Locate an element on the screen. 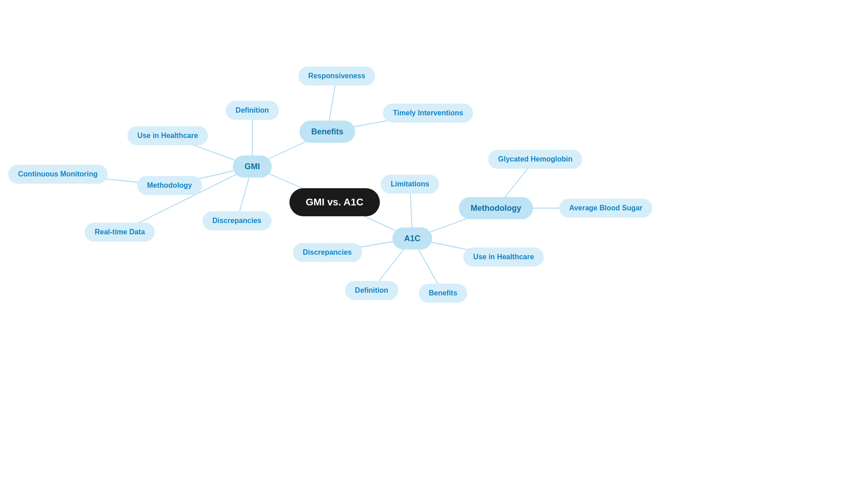 The image size is (868, 490). gmi-use-healthcare-node: Use in Healthcare is located at coordinates (168, 136).